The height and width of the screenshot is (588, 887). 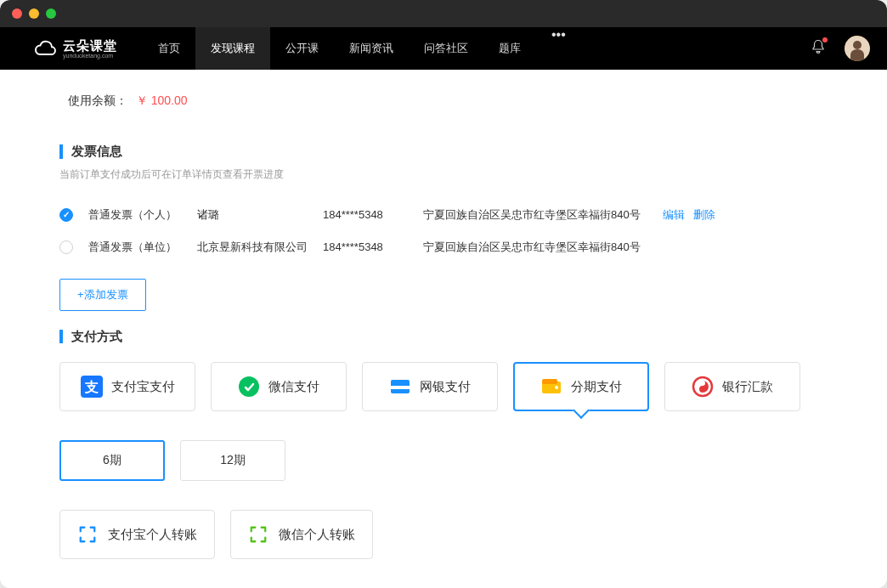 What do you see at coordinates (446, 48) in the screenshot?
I see `nav-qa: 问答社区` at bounding box center [446, 48].